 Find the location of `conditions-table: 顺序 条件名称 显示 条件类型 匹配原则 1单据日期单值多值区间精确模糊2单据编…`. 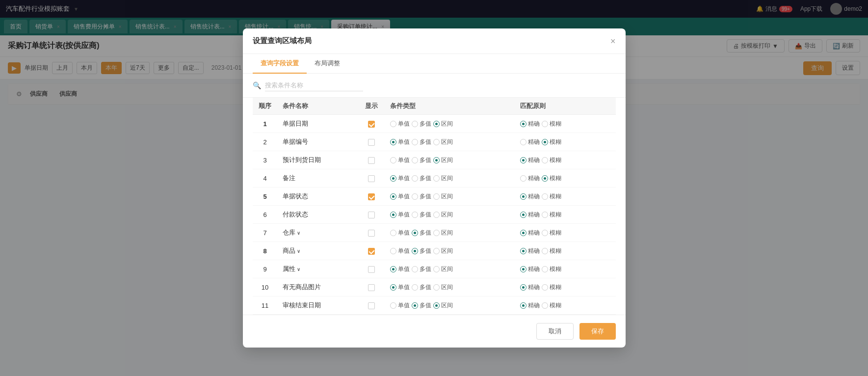

conditions-table: 顺序 条件名称 显示 条件类型 匹配原则 1单据日期单值多值区间精确模糊2单据编… is located at coordinates (434, 103).